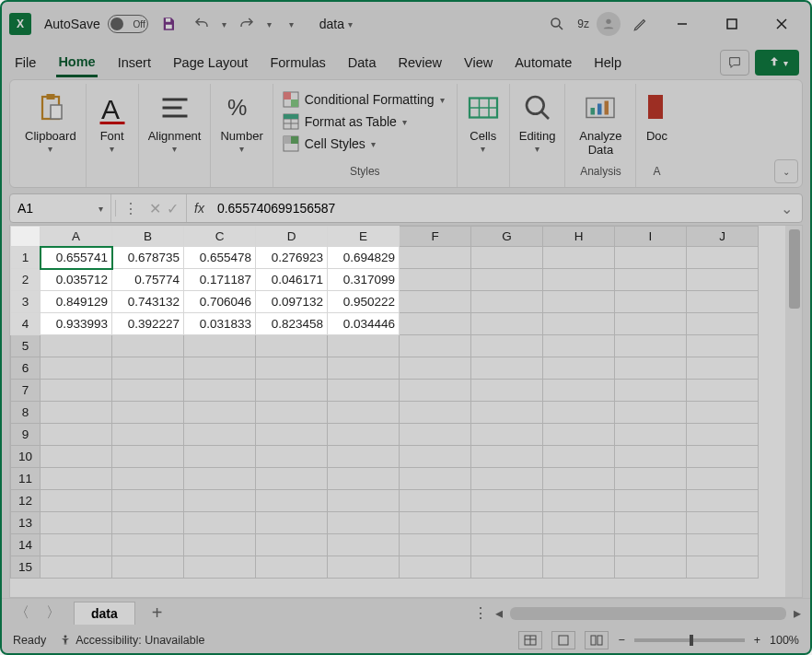 The height and width of the screenshot is (655, 812). What do you see at coordinates (168, 24) in the screenshot?
I see `save-icon` at bounding box center [168, 24].